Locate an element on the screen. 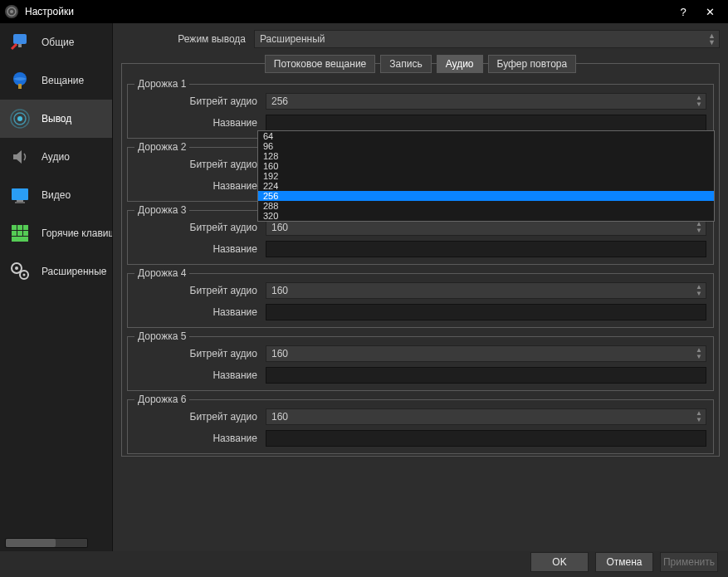 The width and height of the screenshot is (728, 577). bitrate-input-3: 160▲▼ is located at coordinates (486, 227).